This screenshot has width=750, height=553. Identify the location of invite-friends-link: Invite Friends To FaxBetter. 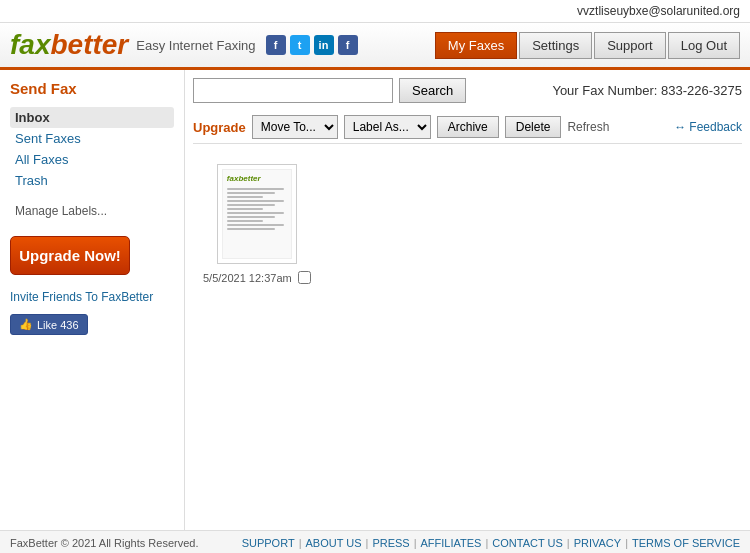
(92, 297).